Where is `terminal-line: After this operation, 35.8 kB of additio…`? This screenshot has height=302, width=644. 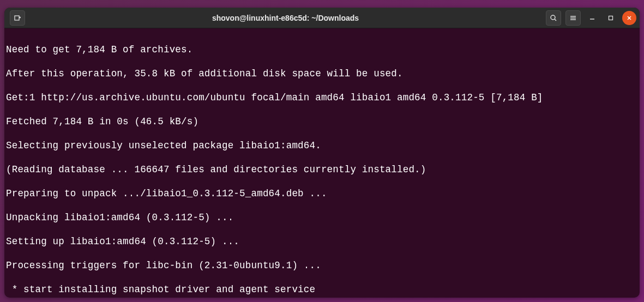
terminal-line: After this operation, 35.8 kB of additio… is located at coordinates (322, 74).